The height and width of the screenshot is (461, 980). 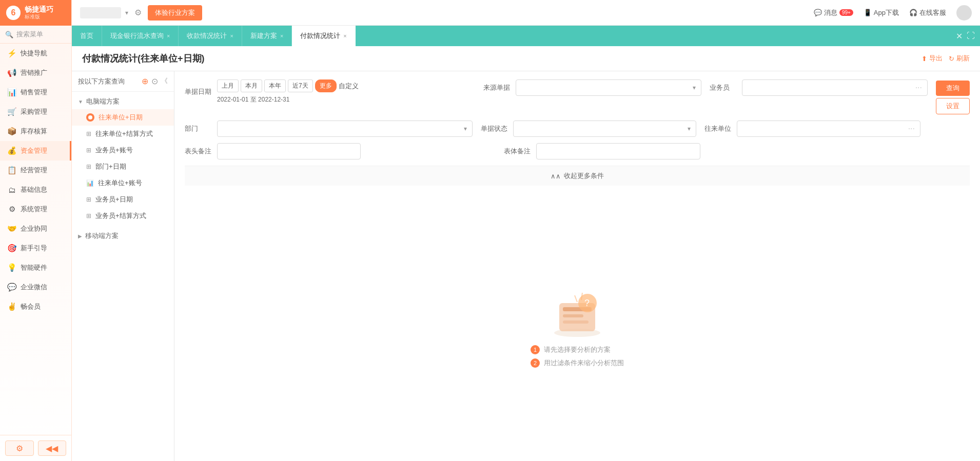 What do you see at coordinates (114, 150) in the screenshot?
I see `scheme-item-label: 业务员+账号` at bounding box center [114, 150].